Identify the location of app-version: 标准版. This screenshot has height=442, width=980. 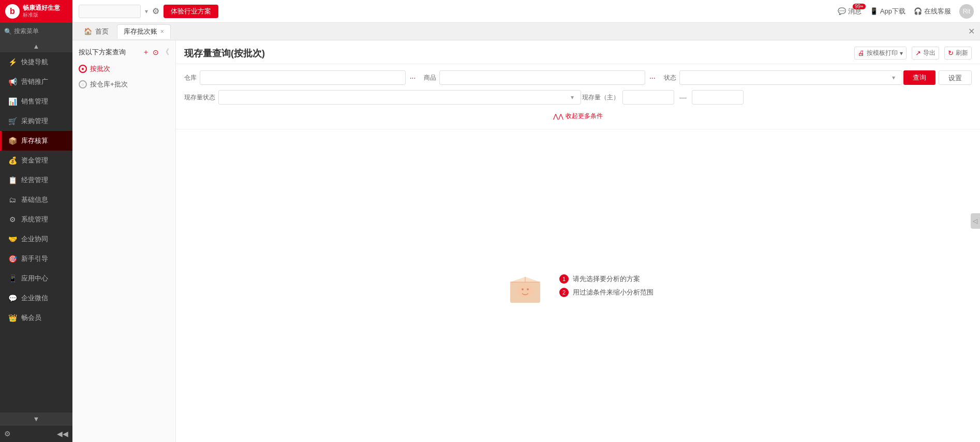
(41, 15).